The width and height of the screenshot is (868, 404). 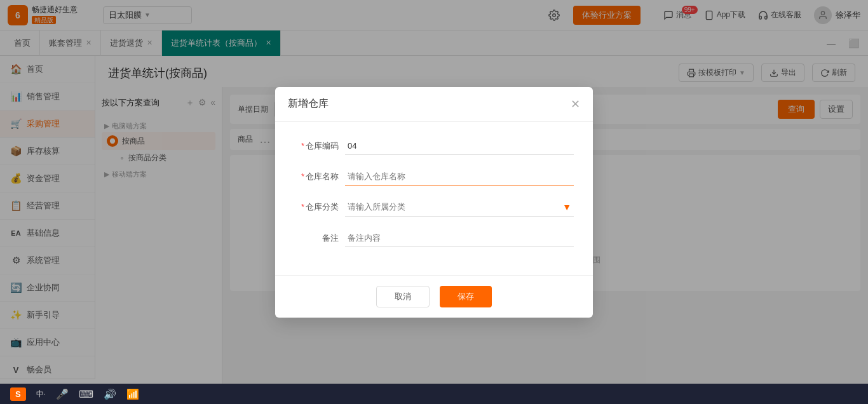 I want to click on modal-body: 仓库编码 仓库名称 仓库分类 ▼ 备注, so click(x=434, y=198).